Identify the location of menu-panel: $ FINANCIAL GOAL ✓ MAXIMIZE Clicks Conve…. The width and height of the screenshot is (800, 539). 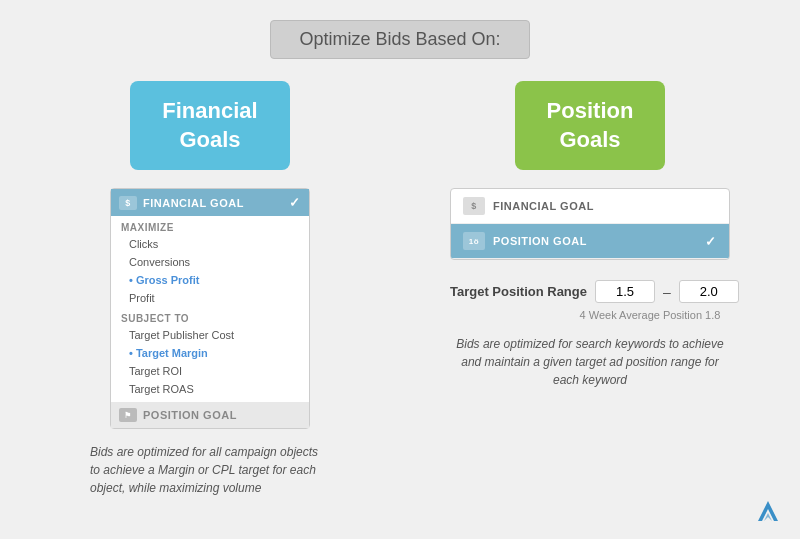
(210, 308).